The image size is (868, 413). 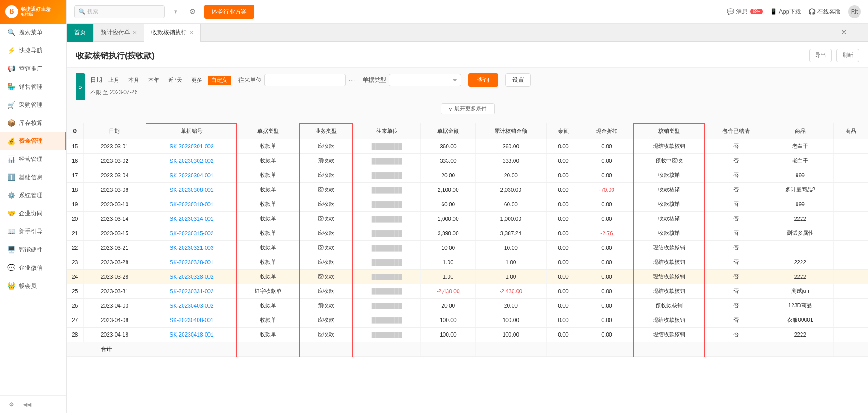 I want to click on cell-voucher-no: SK-20230403-002, so click(x=192, y=306).